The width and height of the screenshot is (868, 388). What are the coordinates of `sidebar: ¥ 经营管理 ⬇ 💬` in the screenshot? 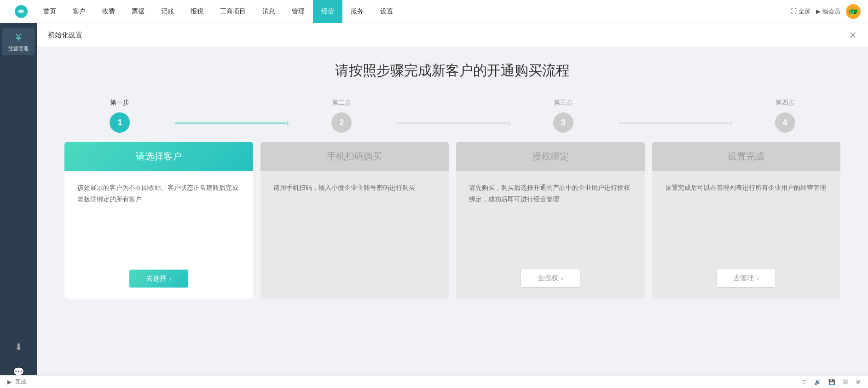 It's located at (18, 206).